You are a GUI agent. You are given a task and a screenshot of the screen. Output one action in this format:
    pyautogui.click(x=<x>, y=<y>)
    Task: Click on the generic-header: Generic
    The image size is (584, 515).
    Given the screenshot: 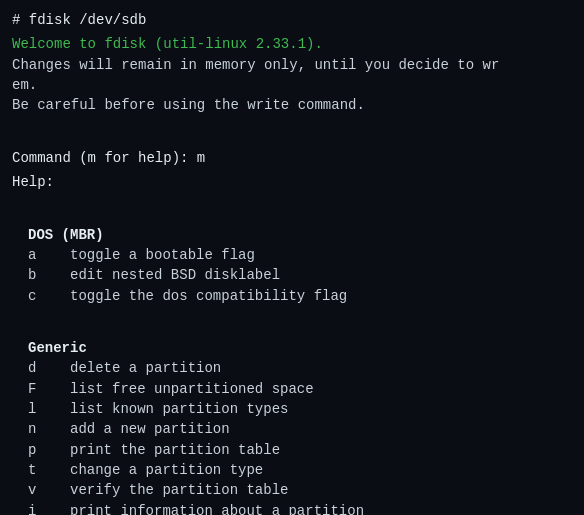 What is the action you would take?
    pyautogui.click(x=300, y=348)
    